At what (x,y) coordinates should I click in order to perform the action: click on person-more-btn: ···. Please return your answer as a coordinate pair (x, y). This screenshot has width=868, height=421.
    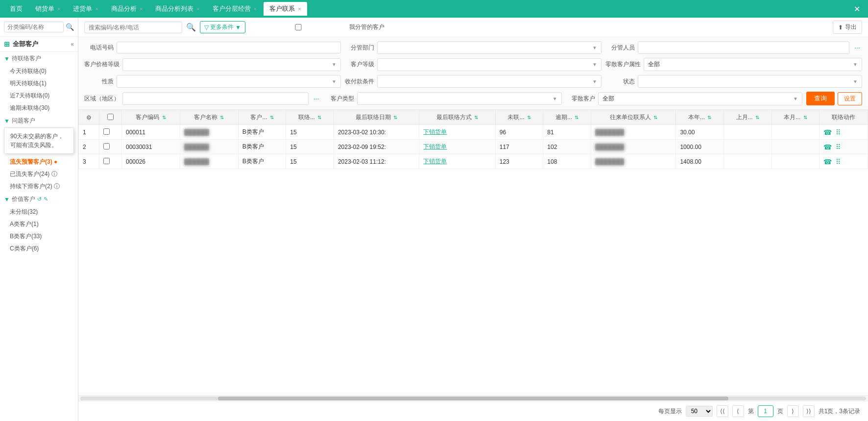
    Looking at the image, I should click on (857, 48).